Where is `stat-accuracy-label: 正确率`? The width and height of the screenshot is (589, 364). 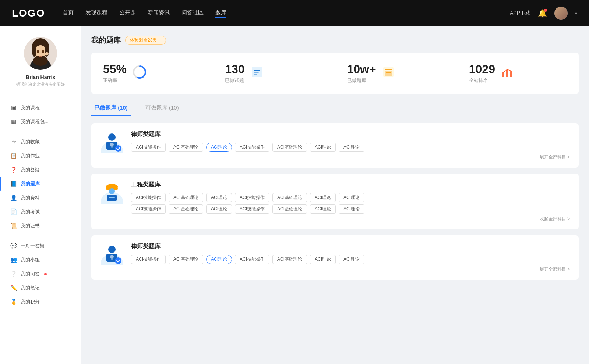
stat-accuracy-label: 正确率 is located at coordinates (115, 81).